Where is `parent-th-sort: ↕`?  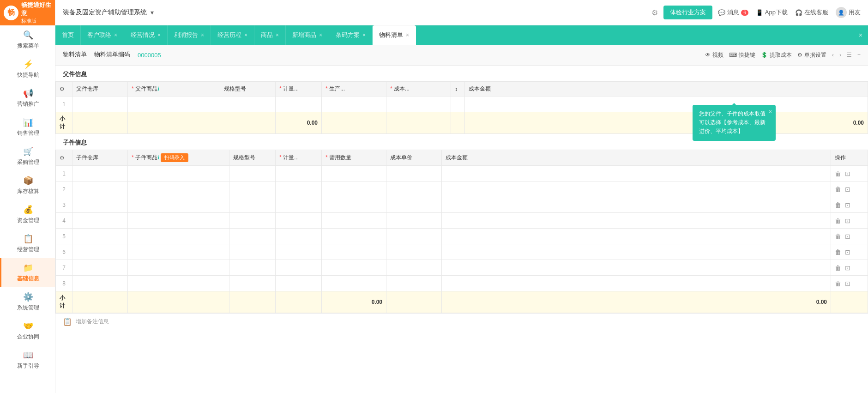 parent-th-sort: ↕ is located at coordinates (458, 89).